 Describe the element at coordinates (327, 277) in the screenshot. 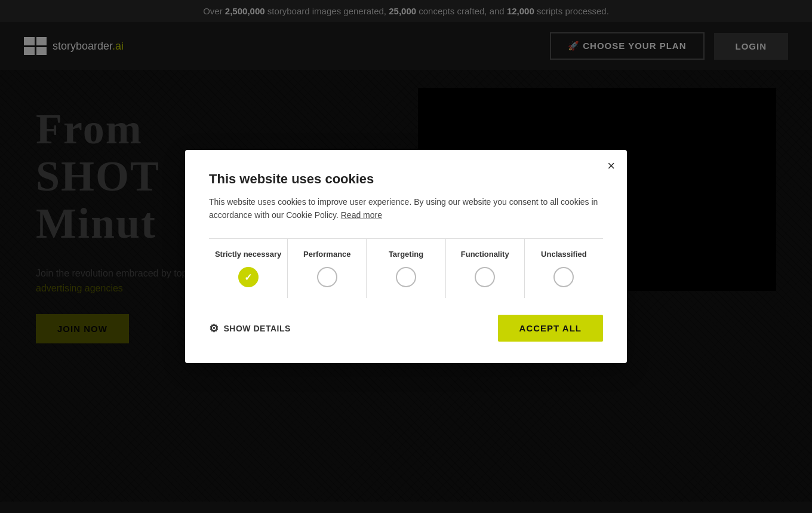

I see `category-checkbox-performance` at that location.